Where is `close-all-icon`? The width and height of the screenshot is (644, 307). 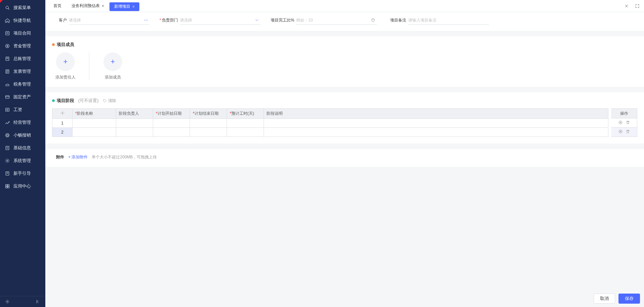 close-all-icon is located at coordinates (627, 6).